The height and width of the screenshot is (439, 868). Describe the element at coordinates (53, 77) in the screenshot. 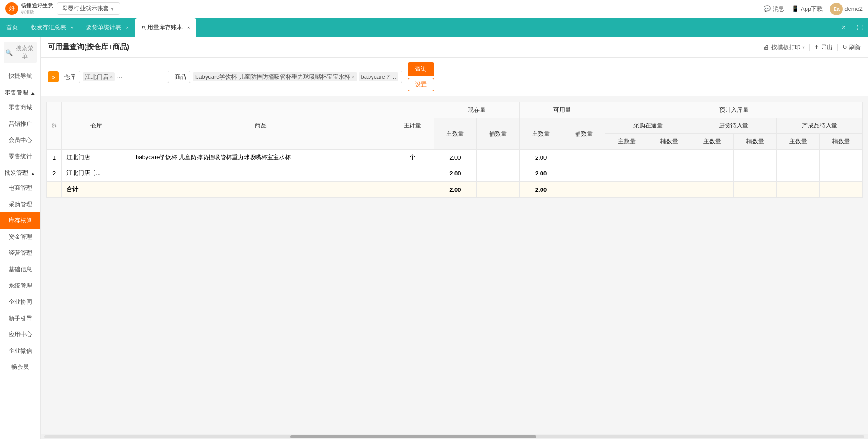

I see `filter-expand-button: »` at that location.